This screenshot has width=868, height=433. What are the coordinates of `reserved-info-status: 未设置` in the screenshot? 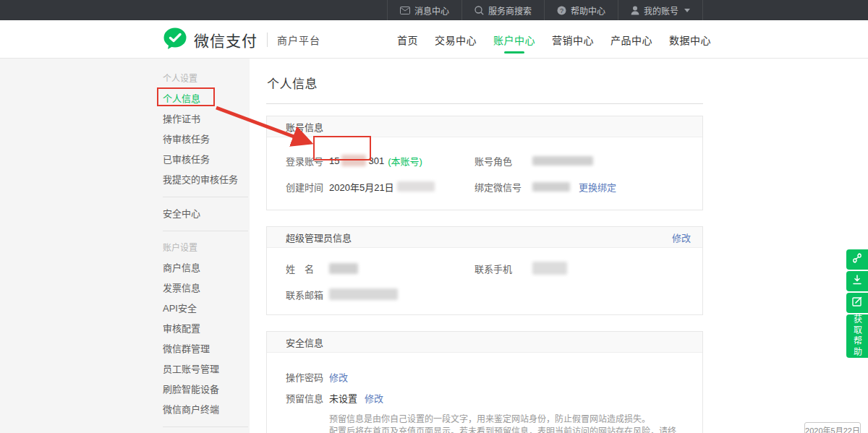 It's located at (343, 398).